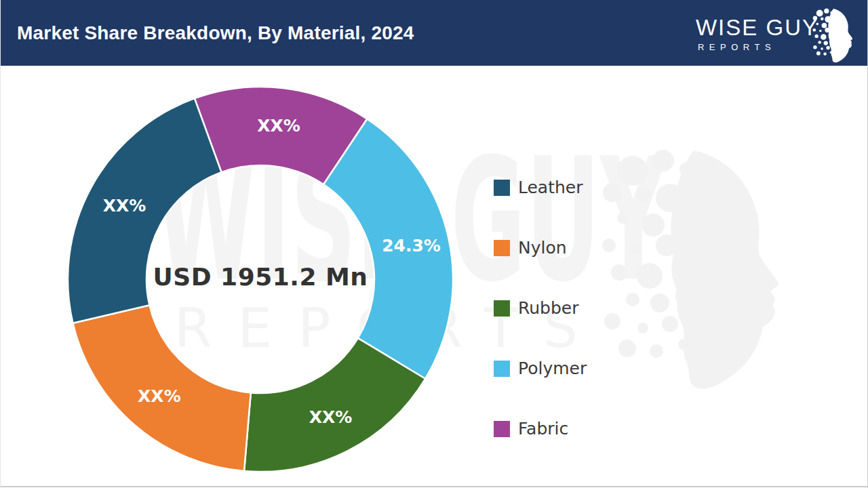 This screenshot has height=488, width=868. Describe the element at coordinates (551, 188) in the screenshot. I see `legend-label-leather: Leather` at that location.